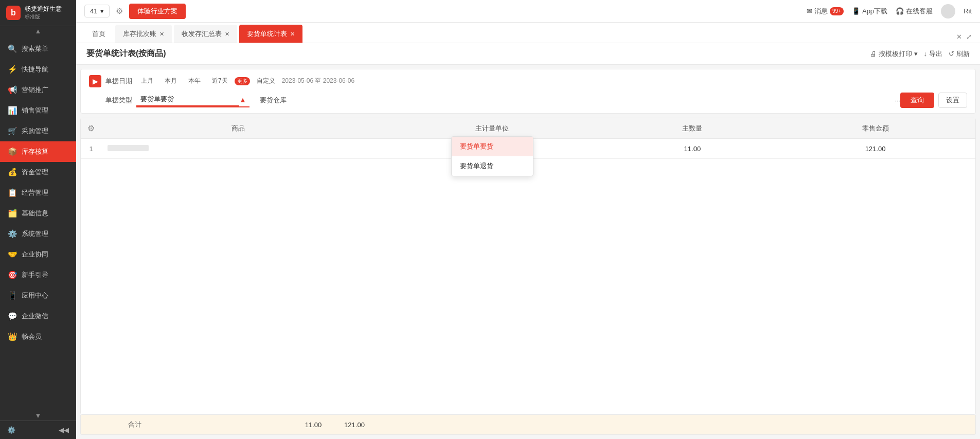 This screenshot has height=439, width=980. Describe the element at coordinates (162, 34) in the screenshot. I see `tab-batch-account-close: ✕` at that location.